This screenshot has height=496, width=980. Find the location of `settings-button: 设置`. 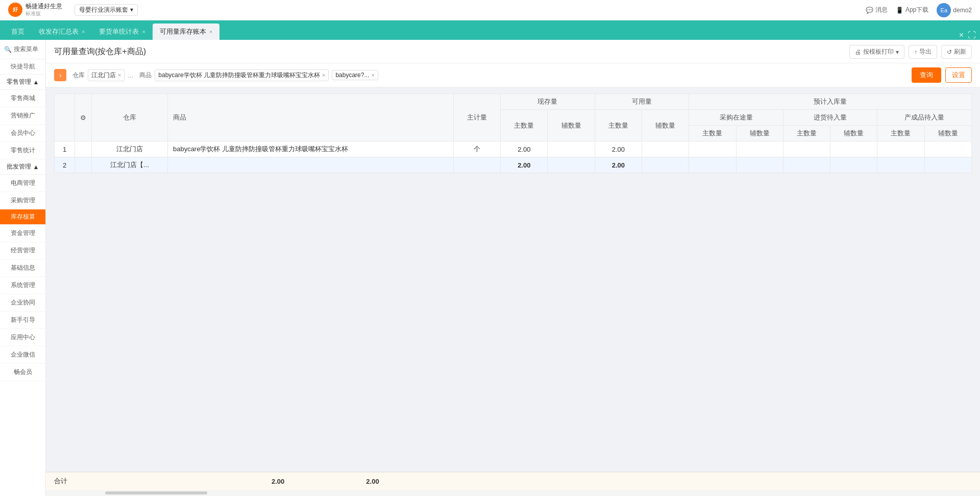

settings-button: 设置 is located at coordinates (959, 75).